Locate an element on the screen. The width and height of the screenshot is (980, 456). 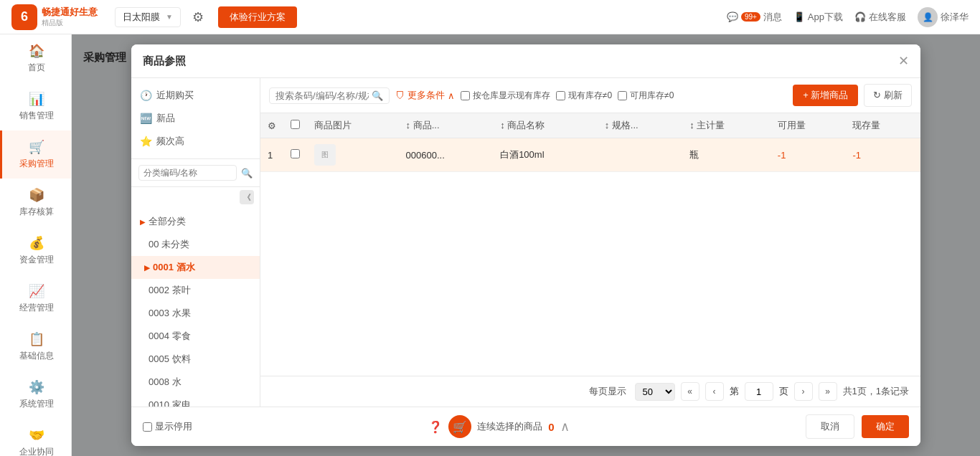
available-not-zero-checkbox: 可用库存≠0 is located at coordinates (646, 96).